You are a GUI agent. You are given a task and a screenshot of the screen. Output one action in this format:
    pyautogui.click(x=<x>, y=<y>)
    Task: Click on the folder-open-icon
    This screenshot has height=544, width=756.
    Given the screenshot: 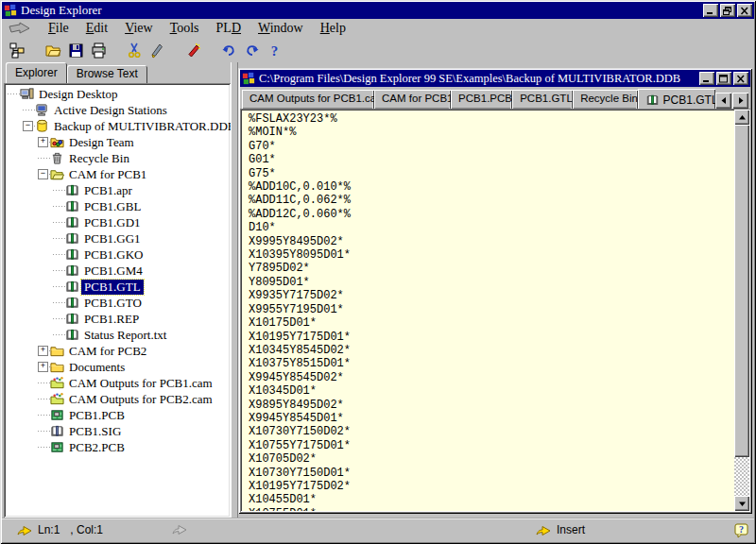 What is the action you would take?
    pyautogui.click(x=59, y=175)
    